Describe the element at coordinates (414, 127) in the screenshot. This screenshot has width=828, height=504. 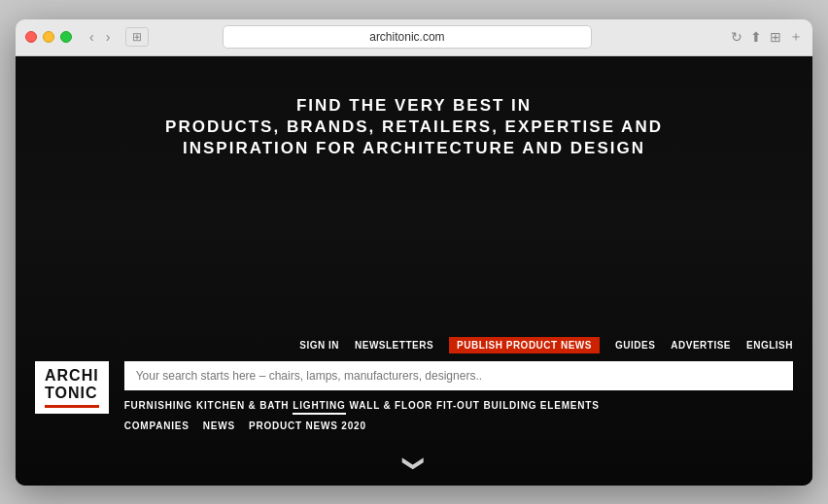
I see `hero-text: FIND THE VERY BEST IN PRODUCTS, BRANDS, …` at that location.